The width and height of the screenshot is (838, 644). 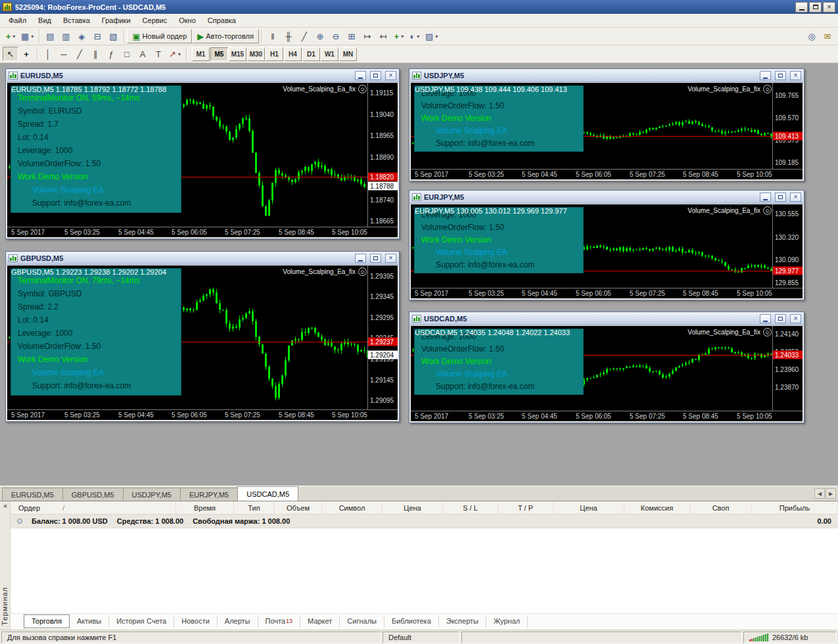 I want to click on menu-item: Окно, so click(x=187, y=20).